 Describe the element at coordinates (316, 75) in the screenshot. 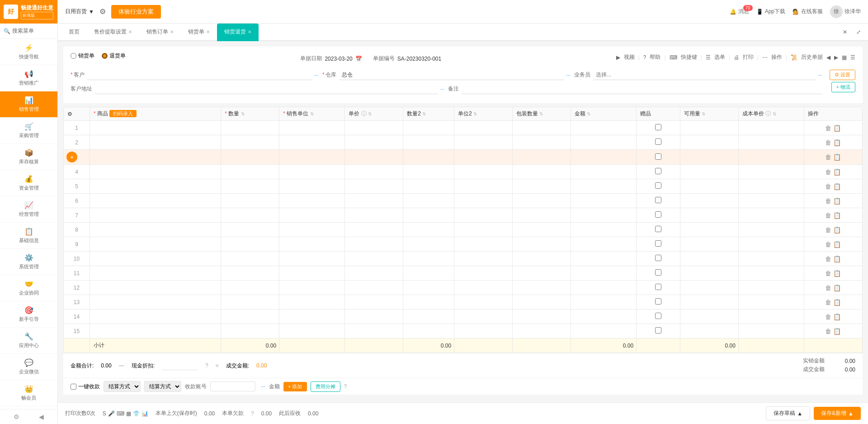

I see `customer-dots: ···` at that location.